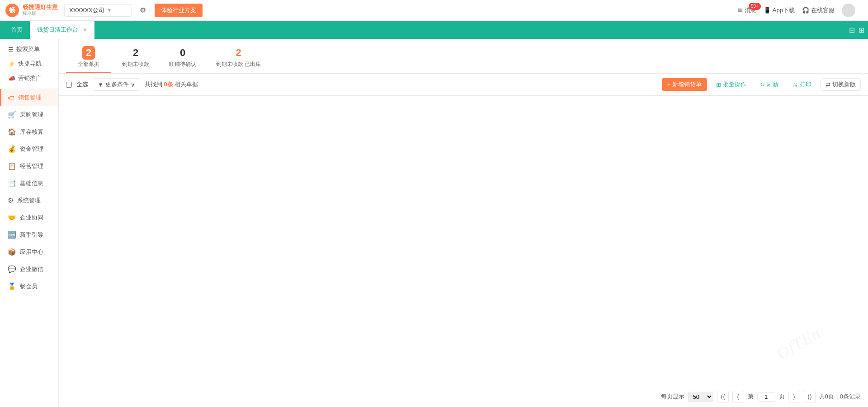 Image resolution: width=868 pixels, height=407 pixels. I want to click on select-all-checkbox, so click(69, 85).